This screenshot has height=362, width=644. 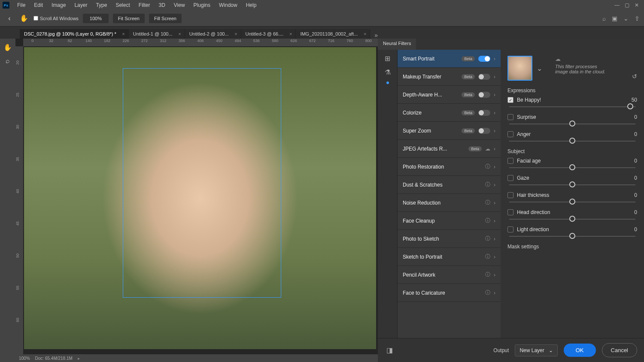 I want to click on share-icon: ⇪, so click(x=637, y=18).